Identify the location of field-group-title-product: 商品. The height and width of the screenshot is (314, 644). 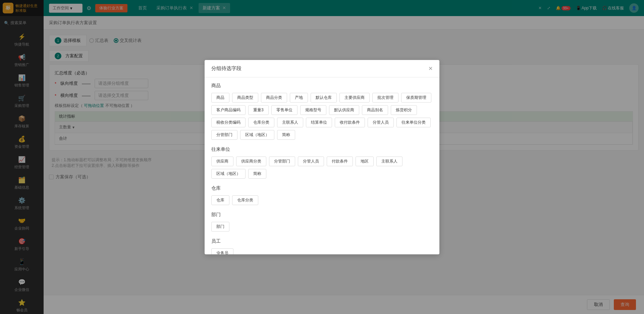
(322, 86).